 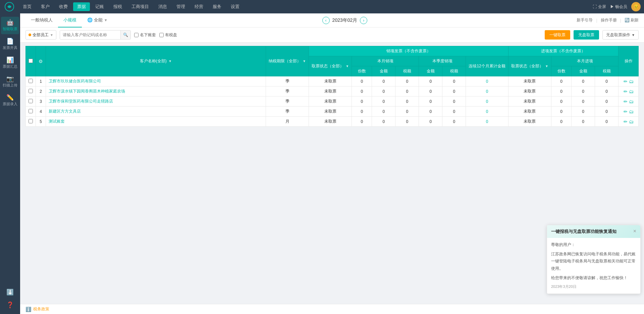 I want to click on purchase-fetch-filter-icon: ▼, so click(x=547, y=66).